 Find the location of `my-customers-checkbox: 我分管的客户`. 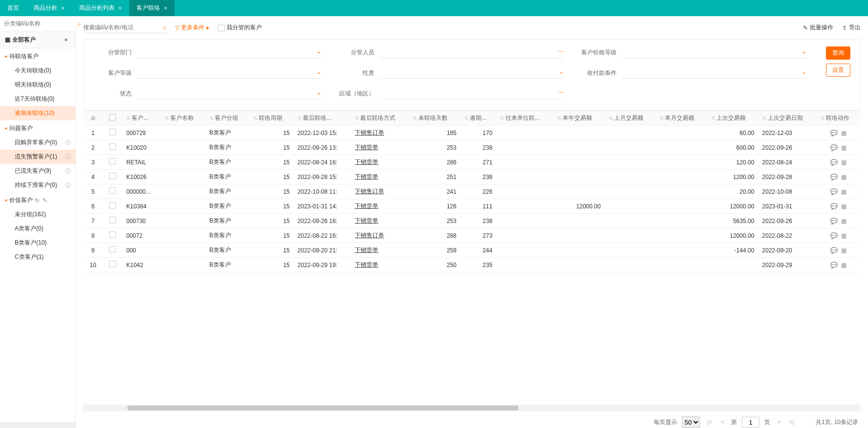

my-customers-checkbox: 我分管的客户 is located at coordinates (240, 27).